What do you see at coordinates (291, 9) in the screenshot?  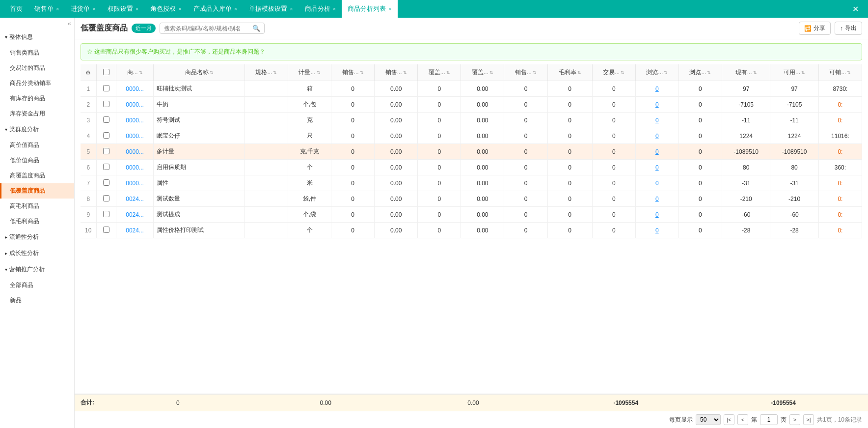 I see `nav-template-close: ×` at bounding box center [291, 9].